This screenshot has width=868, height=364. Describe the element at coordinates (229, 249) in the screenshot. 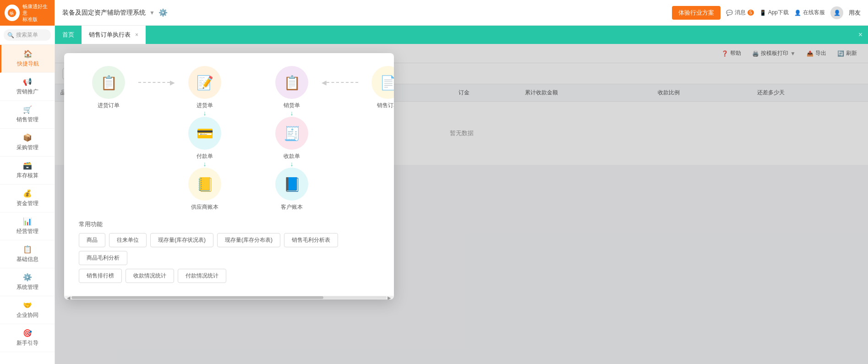

I see `func-buttons-row1: 商品 往来单位 现存量(库存状况表) 现存量(库存分布表) 销售毛利分析表 商品…` at that location.